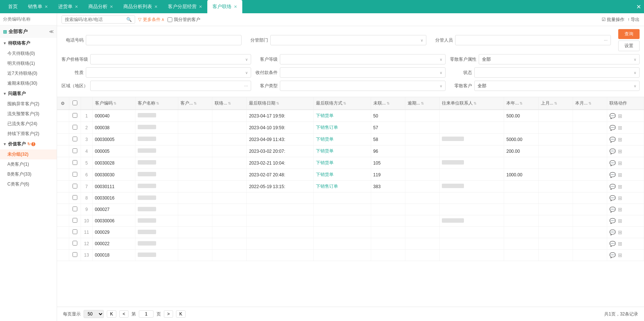 This screenshot has height=321, width=644. I want to click on more-conditions-button: ▽ 更多条件 ∧, so click(151, 20).